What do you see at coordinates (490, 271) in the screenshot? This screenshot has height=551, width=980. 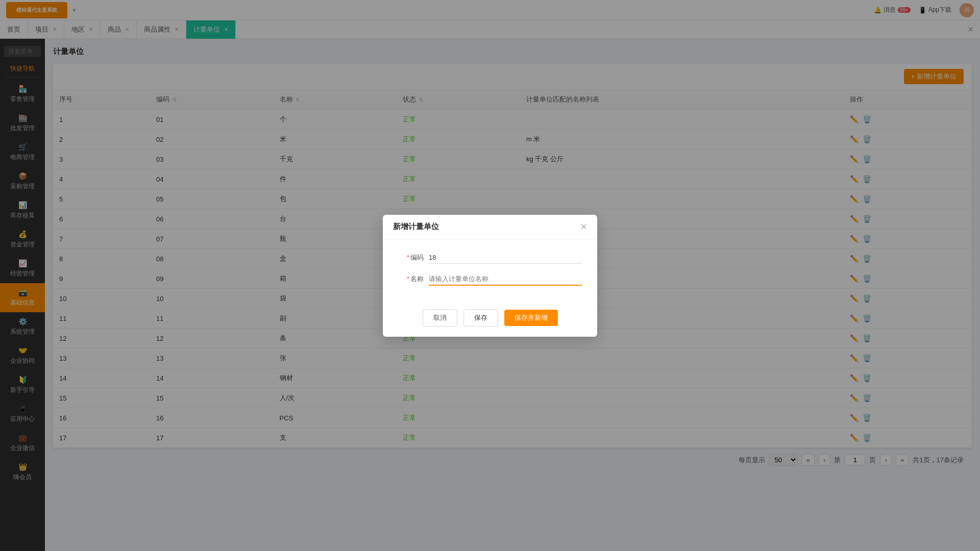 I see `modal-body: *编码 *名称` at bounding box center [490, 271].